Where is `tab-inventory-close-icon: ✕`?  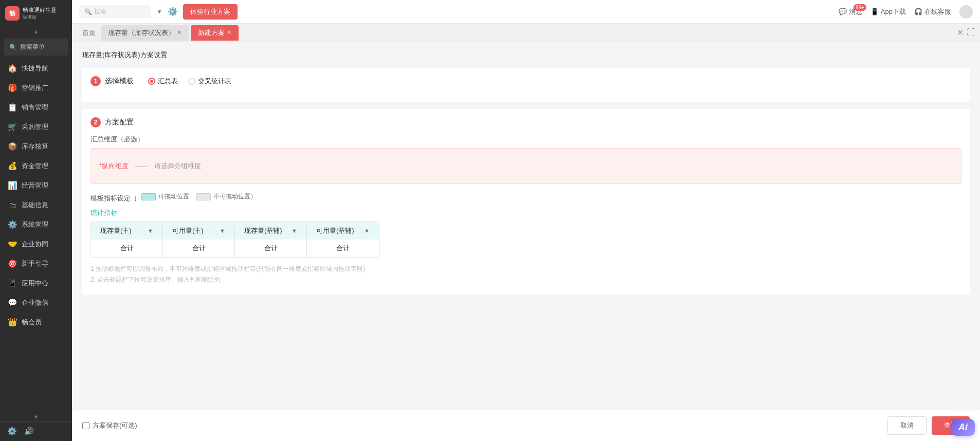 tab-inventory-close-icon: ✕ is located at coordinates (179, 33).